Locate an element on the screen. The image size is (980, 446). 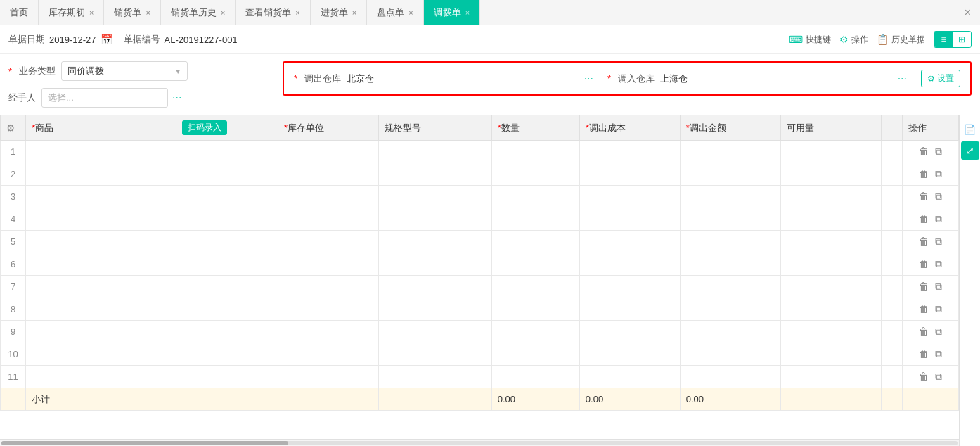
delete-icon-9: 🗑 is located at coordinates (924, 331).